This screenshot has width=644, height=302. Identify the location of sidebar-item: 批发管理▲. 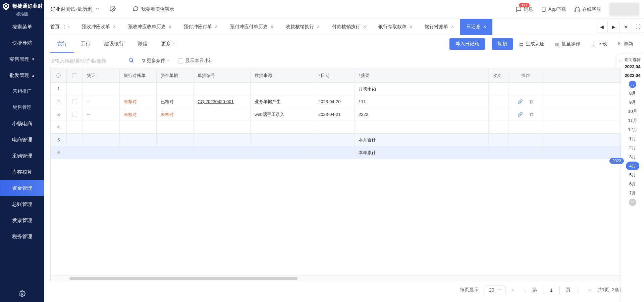
(22, 75).